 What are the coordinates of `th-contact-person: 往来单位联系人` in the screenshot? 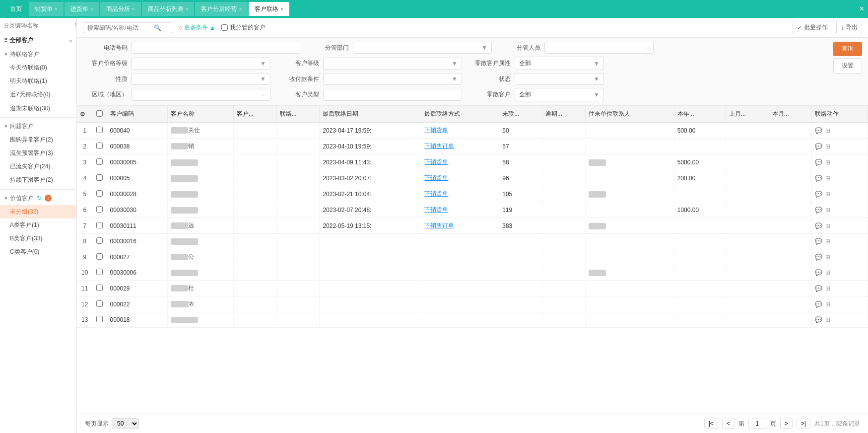 It's located at (629, 114).